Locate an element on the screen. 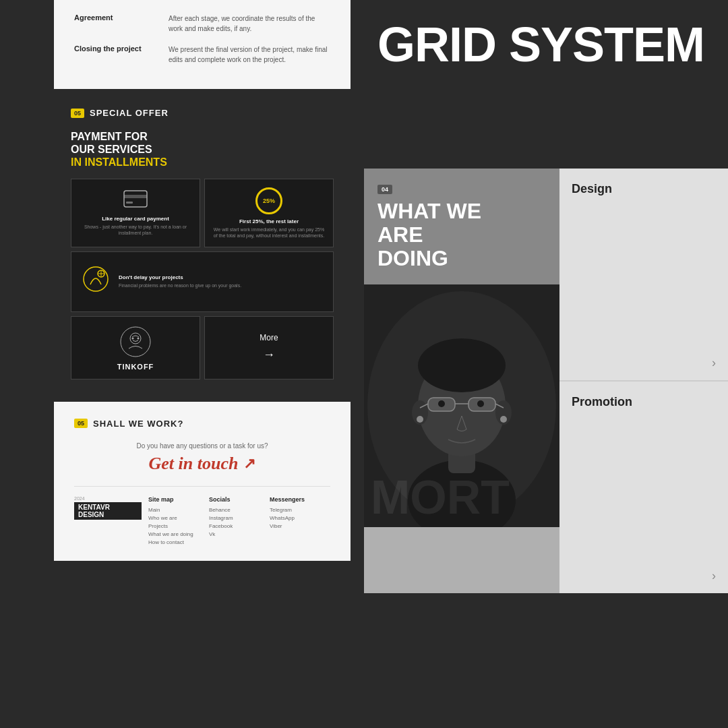 Image resolution: width=728 pixels, height=728 pixels. service-design-arrow-icon: › is located at coordinates (714, 363).